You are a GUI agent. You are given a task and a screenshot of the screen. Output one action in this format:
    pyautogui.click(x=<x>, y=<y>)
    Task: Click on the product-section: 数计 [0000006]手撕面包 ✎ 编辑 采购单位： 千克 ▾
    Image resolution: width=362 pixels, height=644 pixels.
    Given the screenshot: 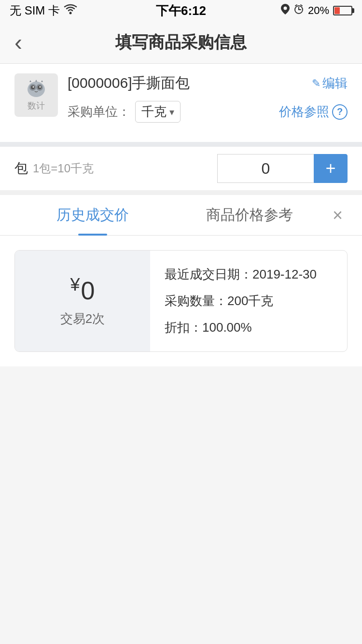 What is the action you would take?
    pyautogui.click(x=181, y=103)
    